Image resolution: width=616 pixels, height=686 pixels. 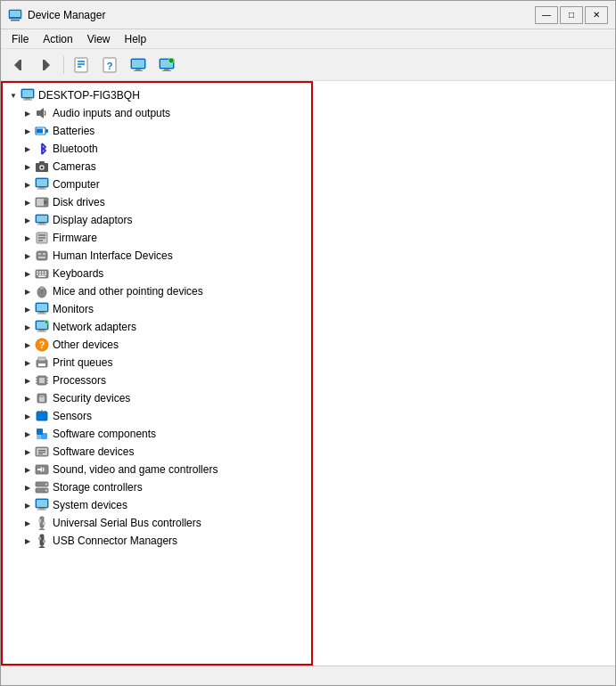 What do you see at coordinates (28, 470) in the screenshot?
I see `expand-icon-sound: ▶` at bounding box center [28, 470].